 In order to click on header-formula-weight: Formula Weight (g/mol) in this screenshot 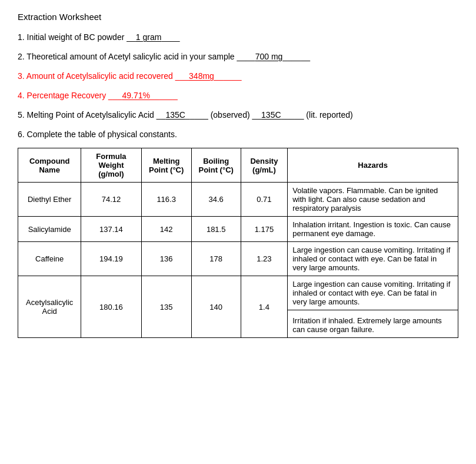, I will do `click(111, 165)`.